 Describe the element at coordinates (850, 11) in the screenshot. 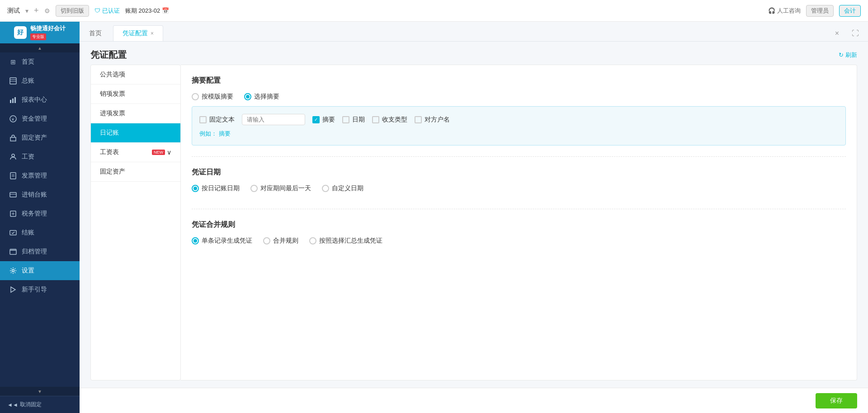

I see `accountant-button: 会计` at that location.